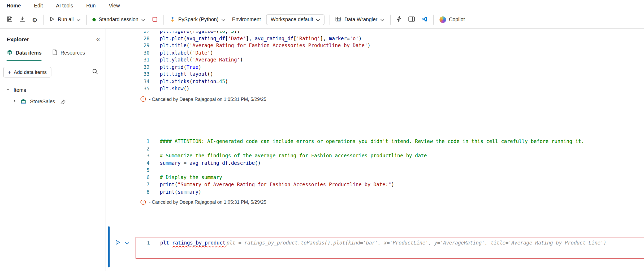 Image resolution: width=644 pixels, height=271 pixels. What do you see at coordinates (172, 20) in the screenshot?
I see `pyspark-icon` at bounding box center [172, 20].